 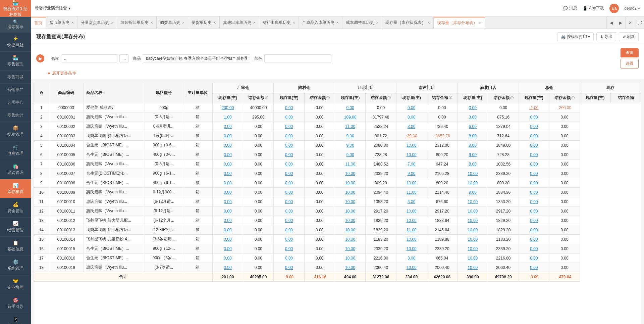 What do you see at coordinates (630, 53) in the screenshot?
I see `search-btn: 查询` at bounding box center [630, 53].